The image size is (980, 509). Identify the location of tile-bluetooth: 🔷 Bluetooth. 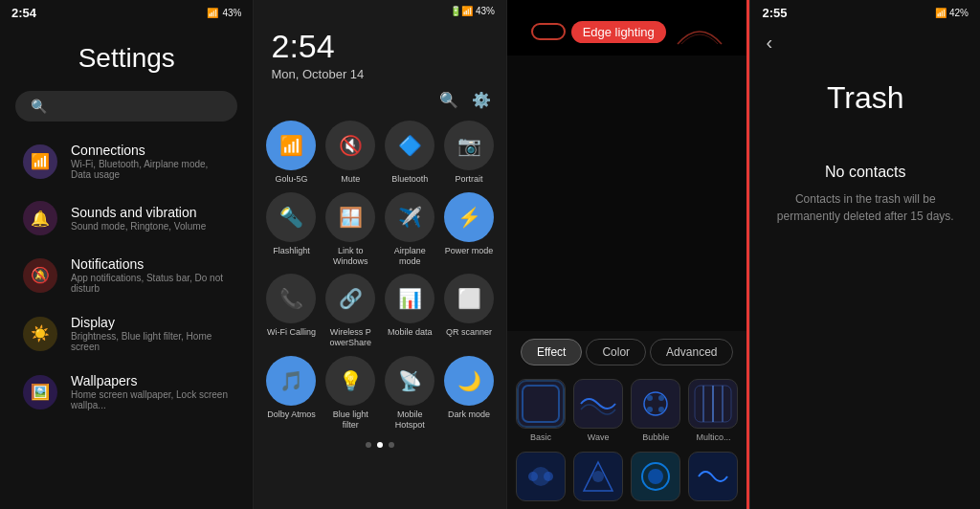
(410, 153).